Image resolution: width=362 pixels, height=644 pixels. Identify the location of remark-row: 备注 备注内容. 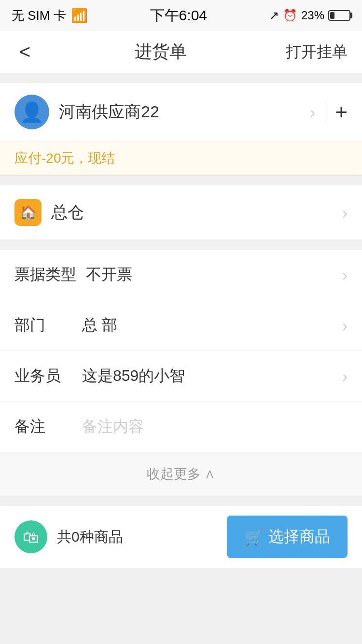
(181, 427).